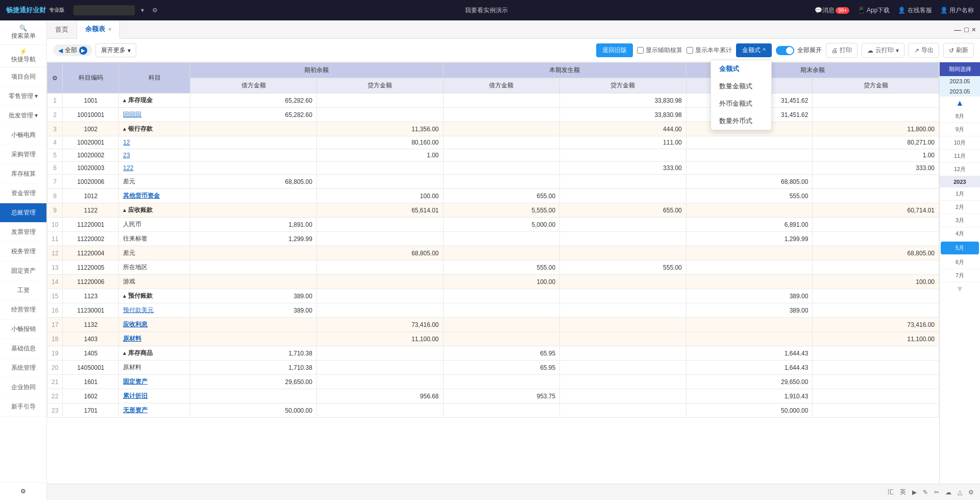 The image size is (980, 500). Describe the element at coordinates (903, 492) in the screenshot. I see `status-icon-2: 英` at that location.